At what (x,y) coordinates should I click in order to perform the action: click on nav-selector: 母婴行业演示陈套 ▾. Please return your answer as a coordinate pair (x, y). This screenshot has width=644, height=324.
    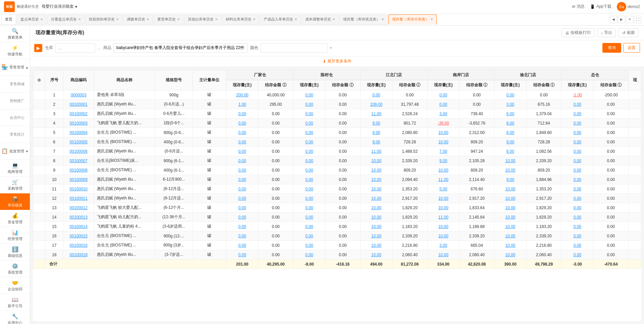
    Looking at the image, I should click on (59, 7).